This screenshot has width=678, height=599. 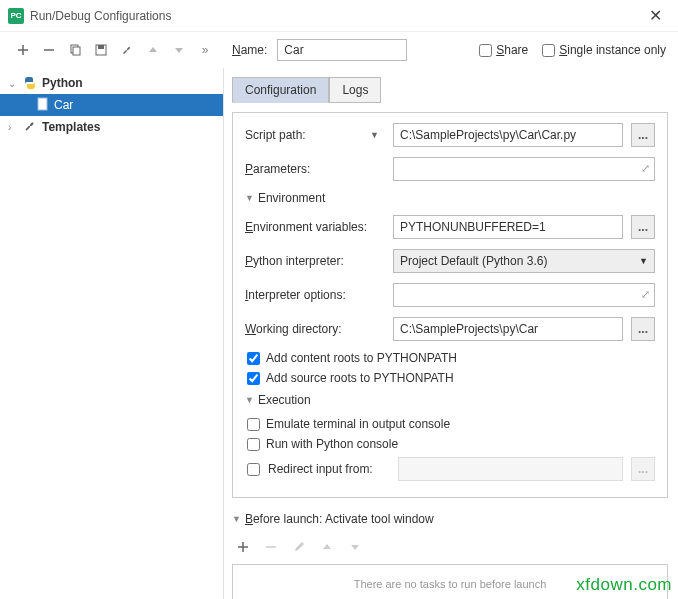 What do you see at coordinates (339, 50) in the screenshot?
I see `toolbar: » Name: Share Single instance only` at bounding box center [339, 50].